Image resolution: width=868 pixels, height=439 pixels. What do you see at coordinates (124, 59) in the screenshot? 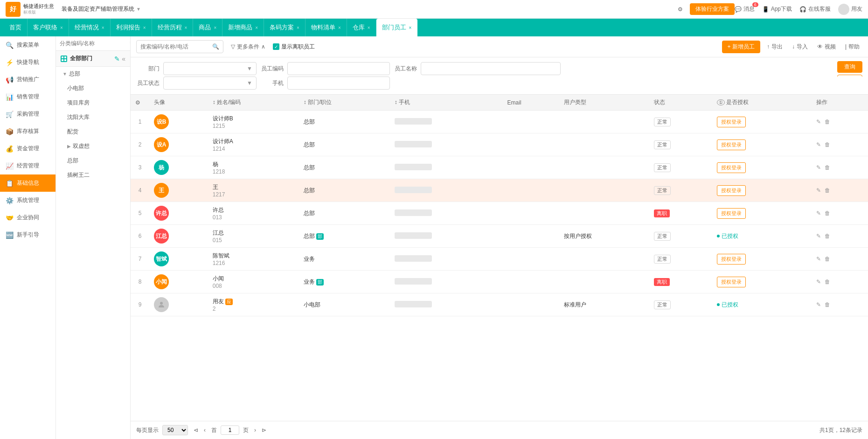
I see `tree-collapse-icon: «` at bounding box center [124, 59].